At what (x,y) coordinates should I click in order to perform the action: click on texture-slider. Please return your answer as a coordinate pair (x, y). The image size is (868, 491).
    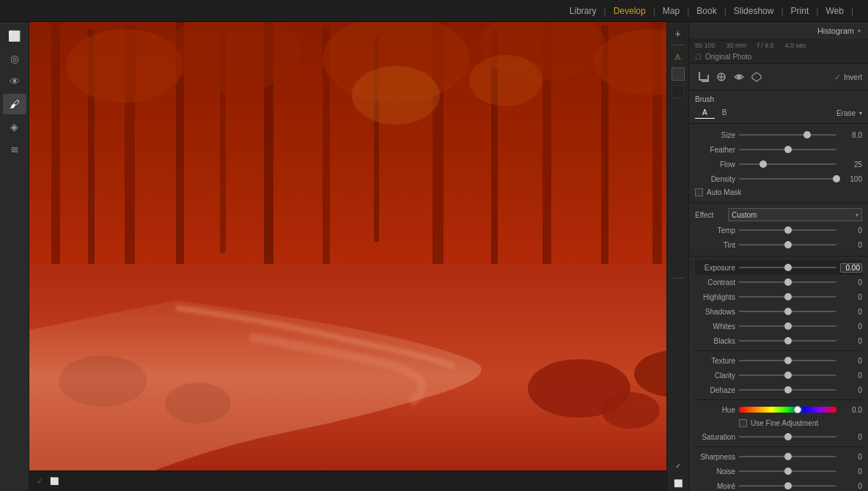
    Looking at the image, I should click on (787, 361).